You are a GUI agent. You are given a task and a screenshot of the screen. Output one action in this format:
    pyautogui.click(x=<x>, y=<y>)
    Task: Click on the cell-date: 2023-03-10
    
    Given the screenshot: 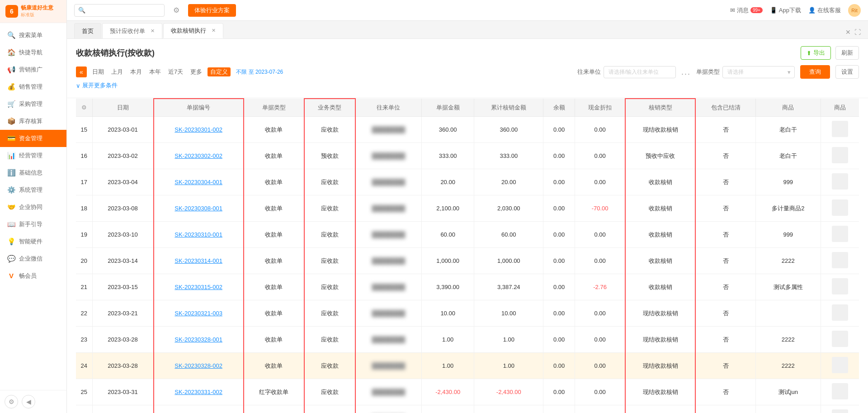 What is the action you would take?
    pyautogui.click(x=123, y=235)
    